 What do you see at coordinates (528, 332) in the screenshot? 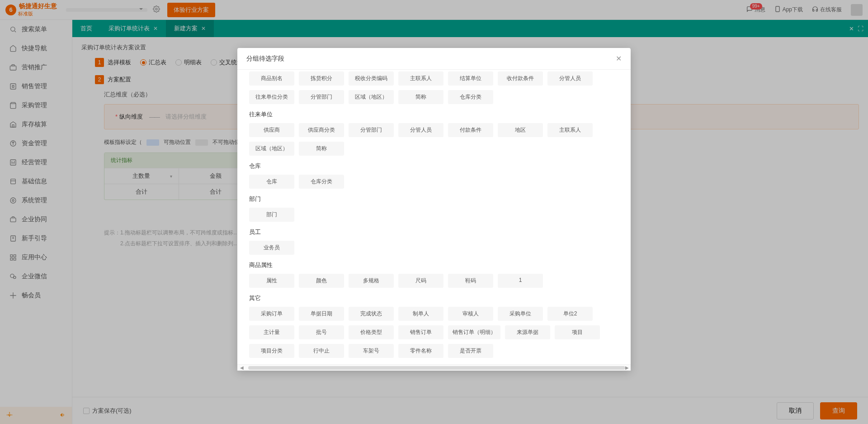
I see `field-chip: 来源单据` at bounding box center [528, 332].